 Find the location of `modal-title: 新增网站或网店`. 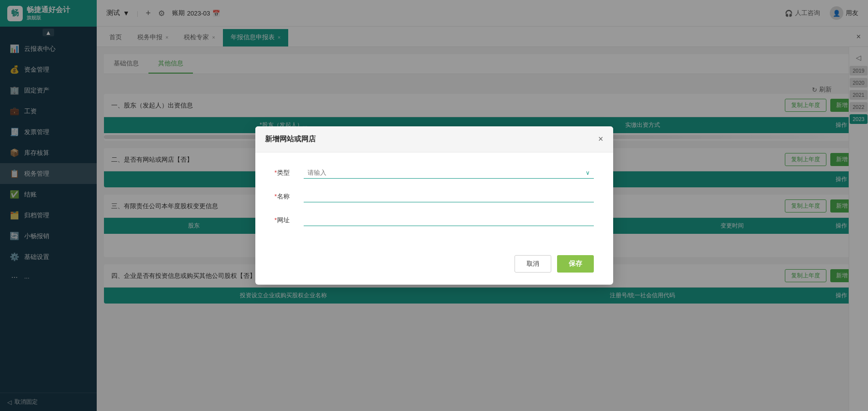

modal-title: 新增网站或网店 is located at coordinates (290, 139).